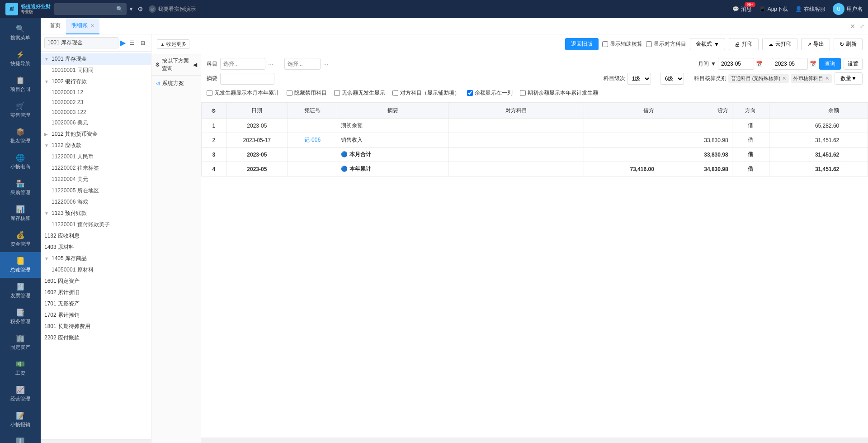 This screenshot has width=868, height=443. What do you see at coordinates (313, 140) in the screenshot?
I see `row-voucher: 记-006` at bounding box center [313, 140].